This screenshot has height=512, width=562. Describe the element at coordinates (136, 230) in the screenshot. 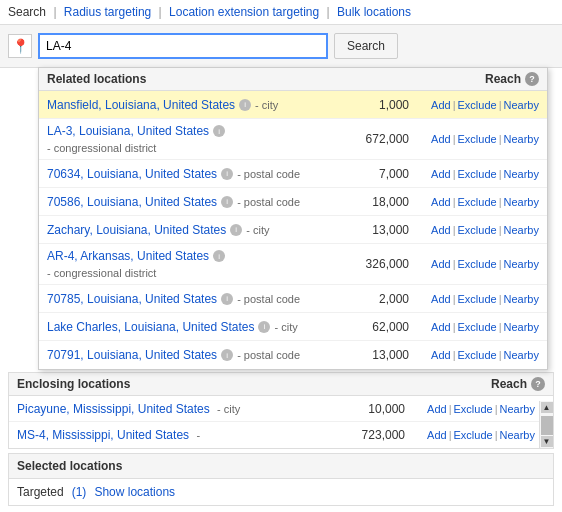

I see `location-link: Zachary, Louisiana, United States` at that location.